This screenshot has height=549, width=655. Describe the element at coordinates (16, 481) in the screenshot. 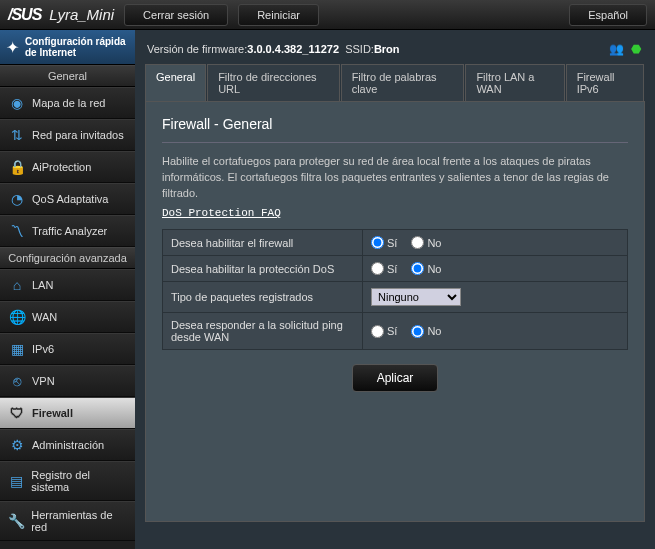

I see `log-icon: ▤` at that location.